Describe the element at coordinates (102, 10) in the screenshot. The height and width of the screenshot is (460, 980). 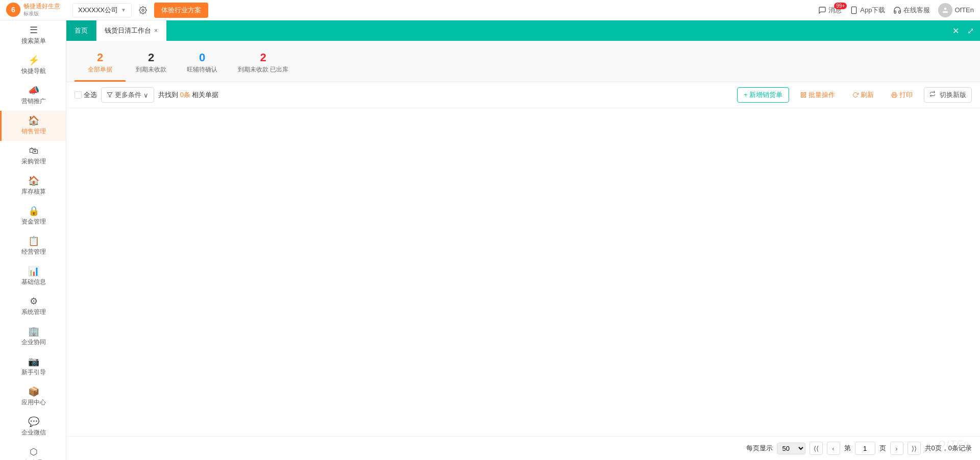
I see `company-selector: XXXXXX公司 ▼` at that location.